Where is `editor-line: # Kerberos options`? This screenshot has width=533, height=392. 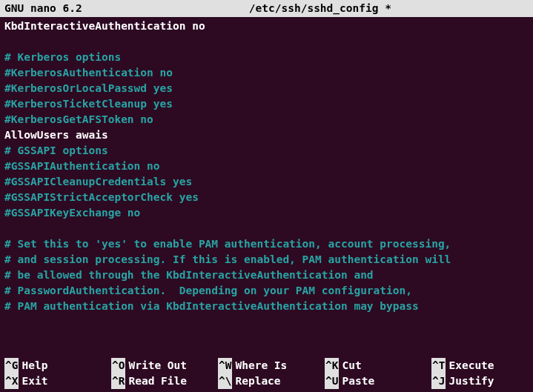
editor-line: # Kerberos options is located at coordinates (267, 58).